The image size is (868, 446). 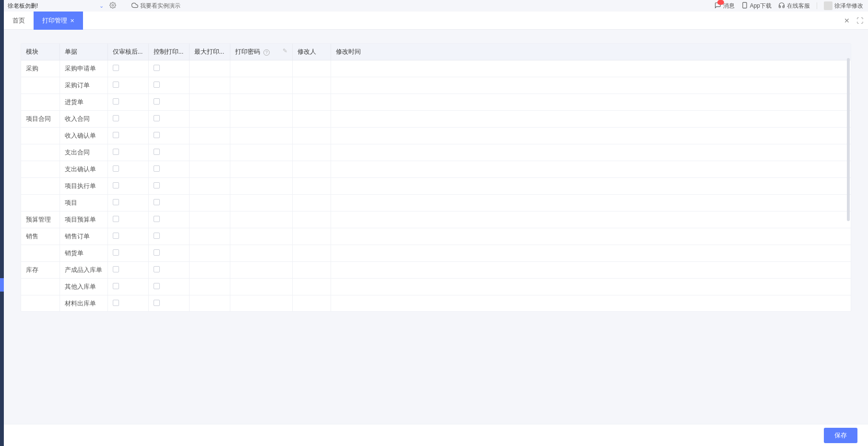 I want to click on user-menu: 徐泽华修改, so click(x=844, y=6).